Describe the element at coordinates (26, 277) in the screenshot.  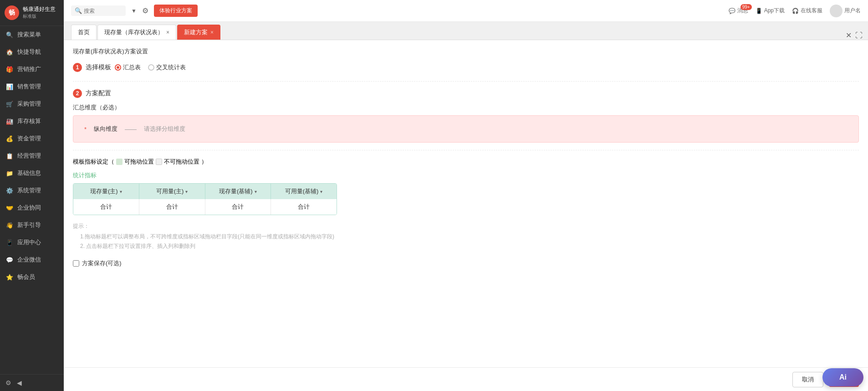
I see `sidebar-label-member: 畅会员` at that location.